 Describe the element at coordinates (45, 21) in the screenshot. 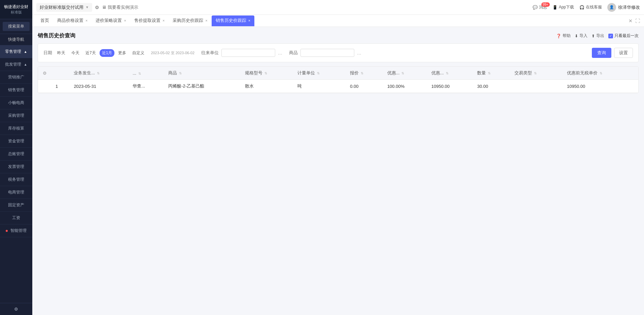

I see `tab-home: 首页` at that location.